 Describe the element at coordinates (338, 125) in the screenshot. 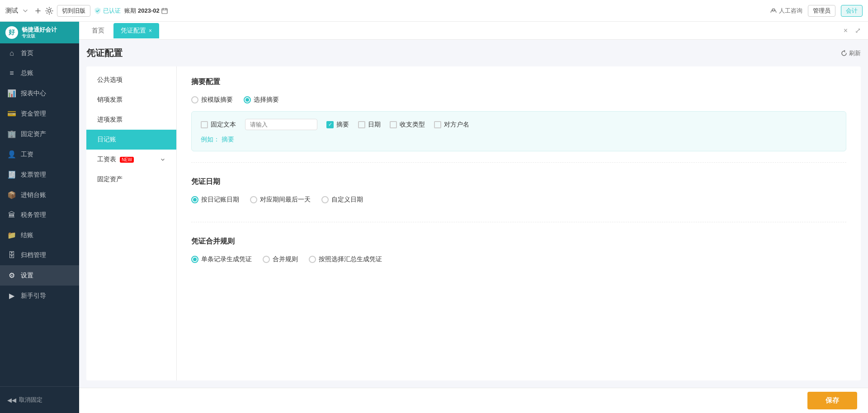

I see `checkbox-summary: ✓ 摘要` at that location.